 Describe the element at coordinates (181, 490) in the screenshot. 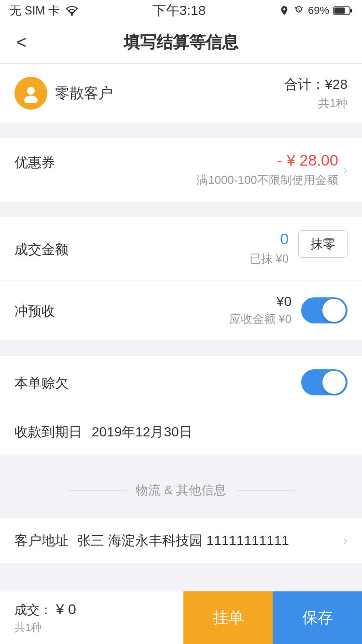

I see `logistics-header: 物流 & 其他信息` at that location.